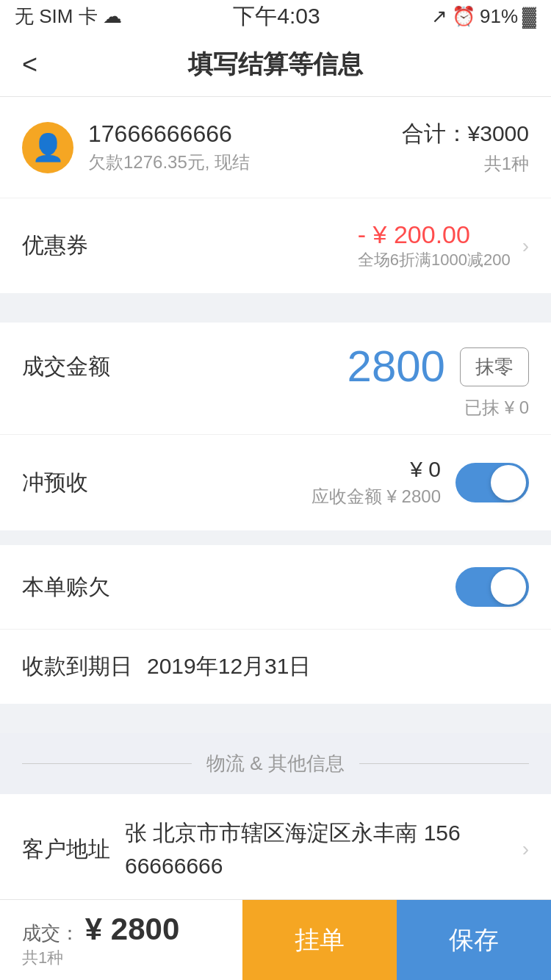 The width and height of the screenshot is (551, 980). I want to click on sim-label: 无 SIM 卡 ☁, so click(68, 16).